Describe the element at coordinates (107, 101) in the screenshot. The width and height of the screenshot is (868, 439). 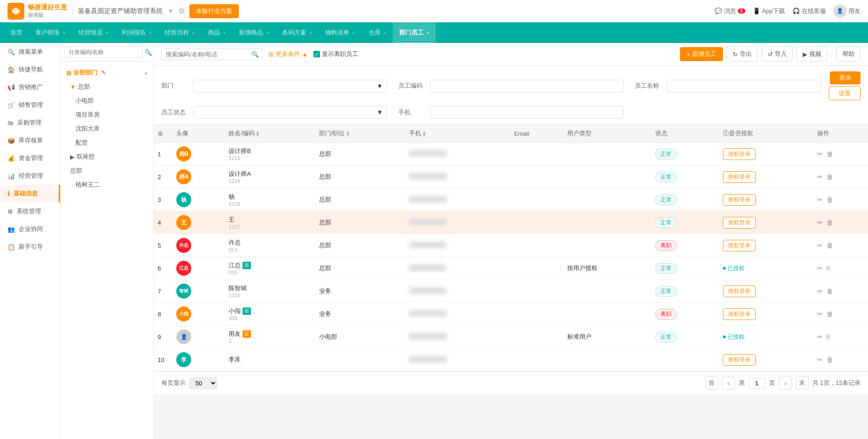
I see `dept-sub-xiaodian: 小电部` at that location.